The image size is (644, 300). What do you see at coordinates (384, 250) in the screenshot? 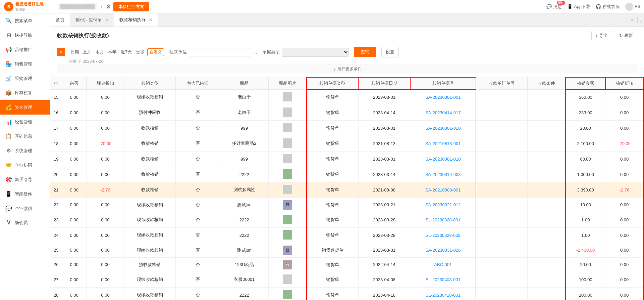
I see `cell-wo-doc-date: 2023-03-31` at bounding box center [384, 250].